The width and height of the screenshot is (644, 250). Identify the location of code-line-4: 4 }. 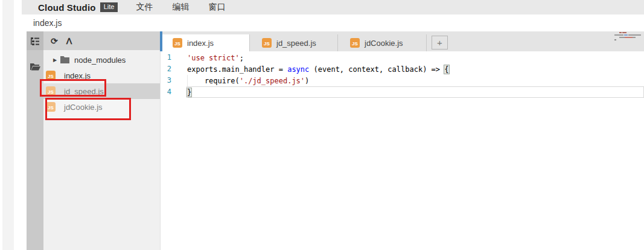
(402, 92).